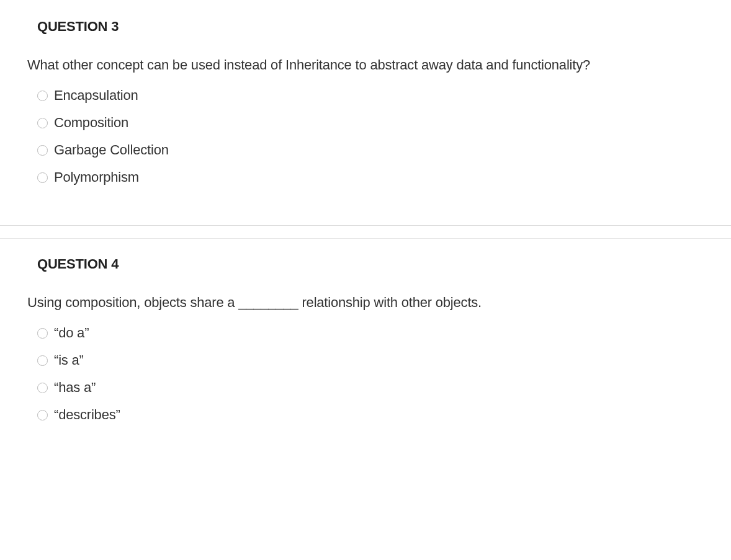 The height and width of the screenshot is (560, 731). What do you see at coordinates (87, 415) in the screenshot?
I see `option-label: “describes”` at bounding box center [87, 415].